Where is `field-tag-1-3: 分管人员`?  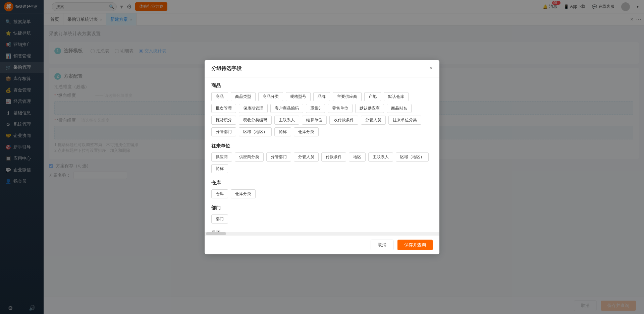 field-tag-1-3: 分管人员 is located at coordinates (306, 157).